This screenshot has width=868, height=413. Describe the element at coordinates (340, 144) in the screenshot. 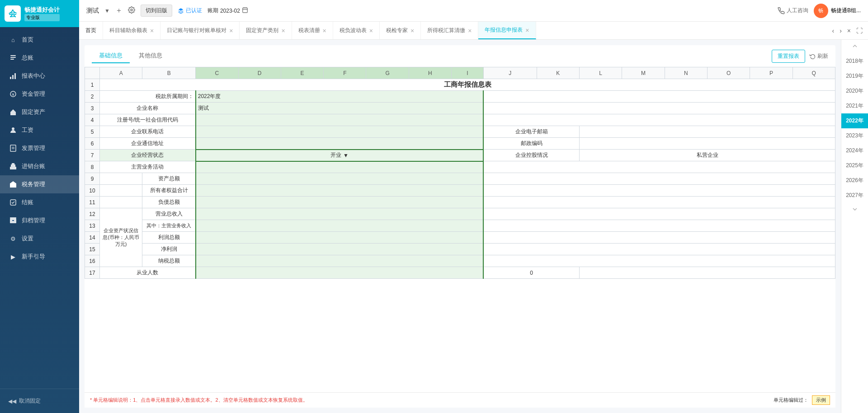

I see `address-value` at that location.